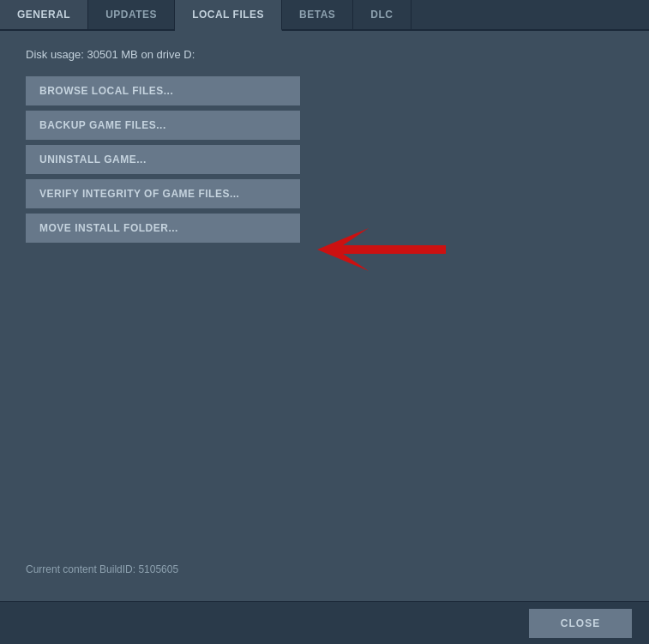  What do you see at coordinates (163, 159) in the screenshot?
I see `uninstall-game-button: UNINSTALL GAME...` at bounding box center [163, 159].